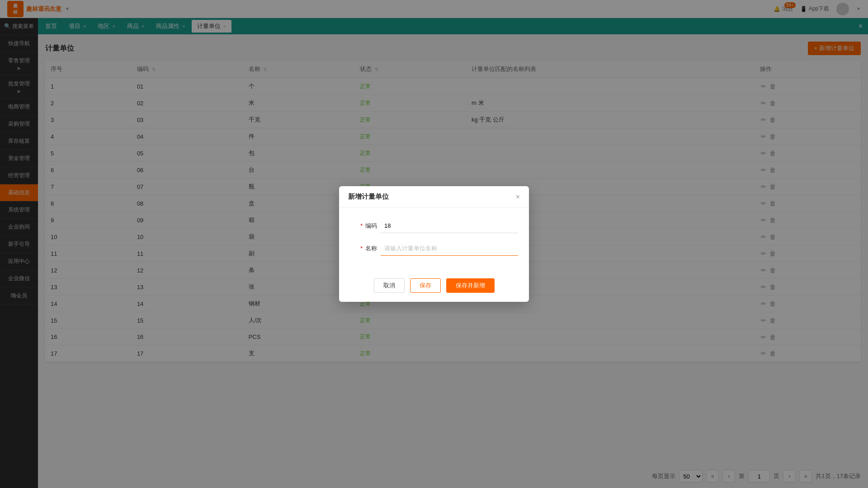 The image size is (868, 488). I want to click on modal-footer: 取消 保存 保存并新增, so click(434, 286).